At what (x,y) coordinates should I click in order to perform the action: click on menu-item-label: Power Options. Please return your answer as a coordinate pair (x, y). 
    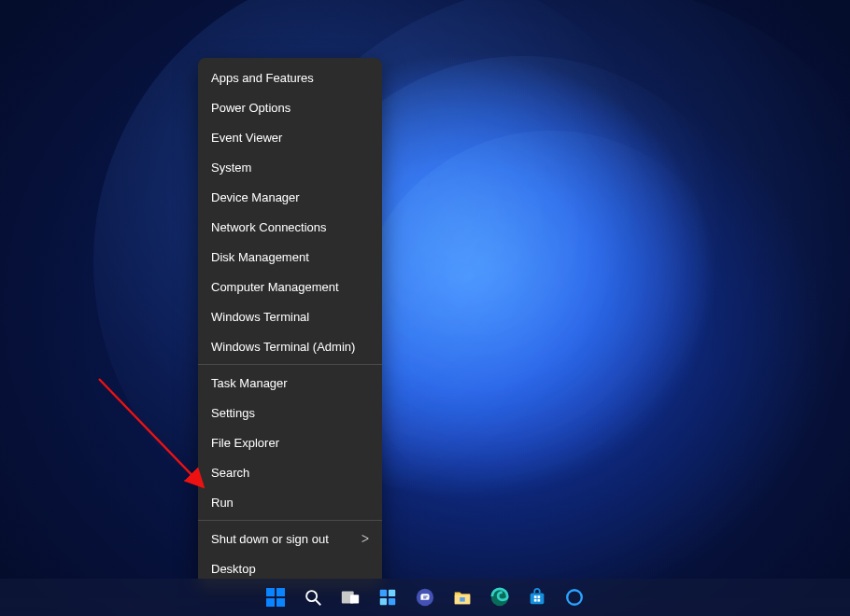
    Looking at the image, I should click on (250, 108).